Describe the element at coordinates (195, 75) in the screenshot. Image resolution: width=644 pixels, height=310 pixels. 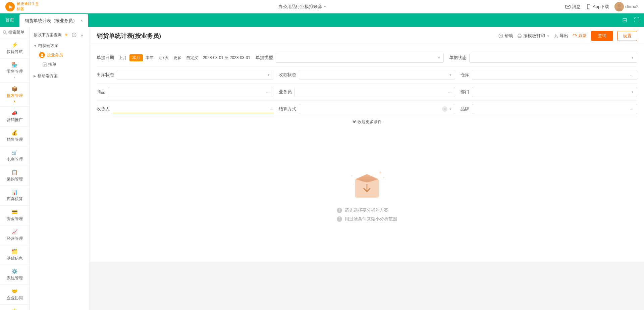
I see `out-status-select: ▾` at that location.